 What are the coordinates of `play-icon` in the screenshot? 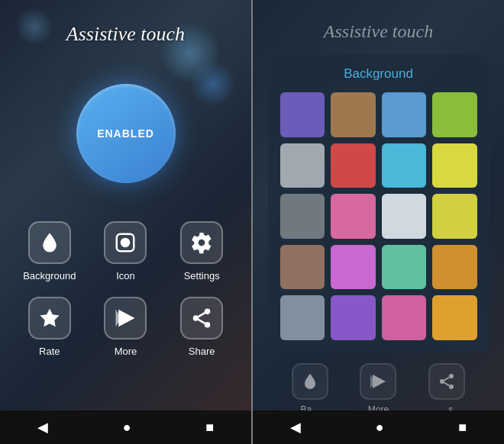 It's located at (125, 318).